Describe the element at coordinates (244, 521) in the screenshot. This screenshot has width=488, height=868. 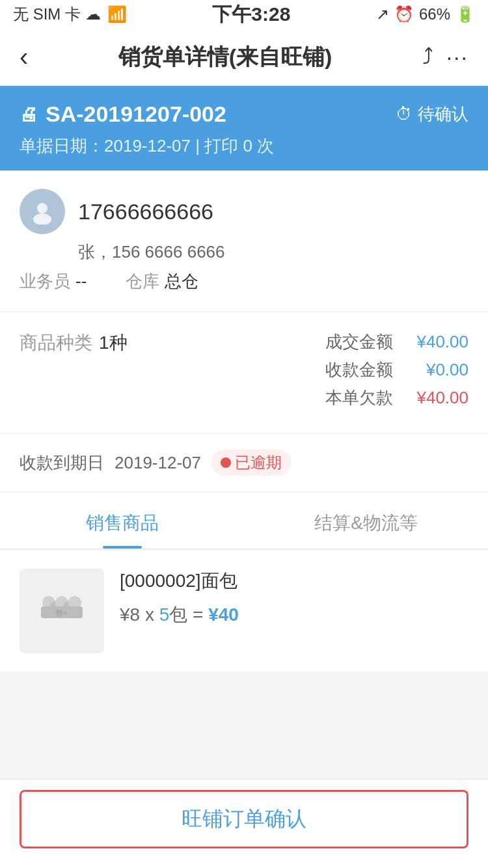
I see `tab-section: 销售商品 结算&物流等` at that location.